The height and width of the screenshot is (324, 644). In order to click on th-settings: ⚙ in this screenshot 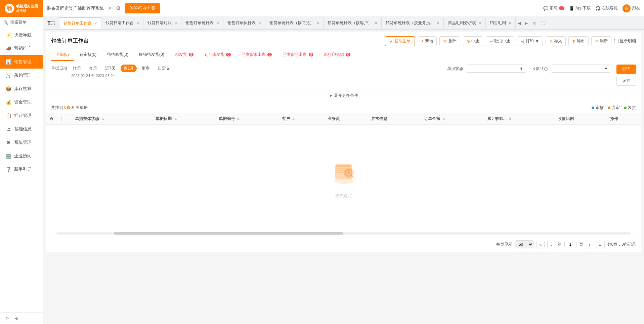, I will do `click(52, 119)`.